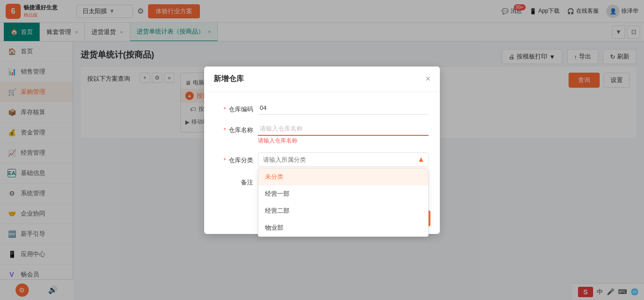 The image size is (644, 300). What do you see at coordinates (234, 108) in the screenshot?
I see `warehouse-code-label: * 仓库编码` at bounding box center [234, 108].